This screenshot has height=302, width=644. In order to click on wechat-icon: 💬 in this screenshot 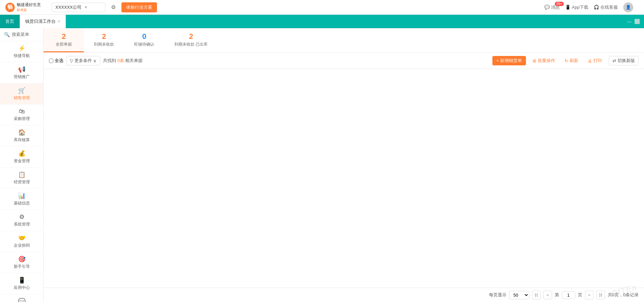, I will do `click(22, 300)`.